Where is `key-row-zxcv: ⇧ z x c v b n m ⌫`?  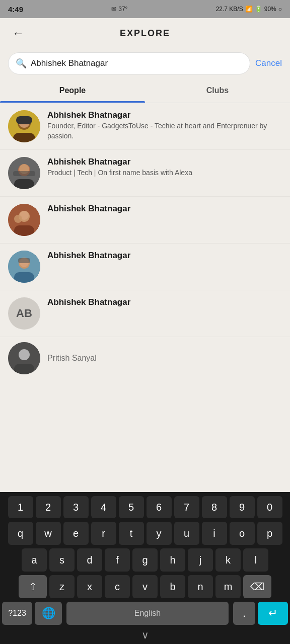
key-row-zxcv: ⇧ z x c v b n m ⌫ is located at coordinates (145, 587).